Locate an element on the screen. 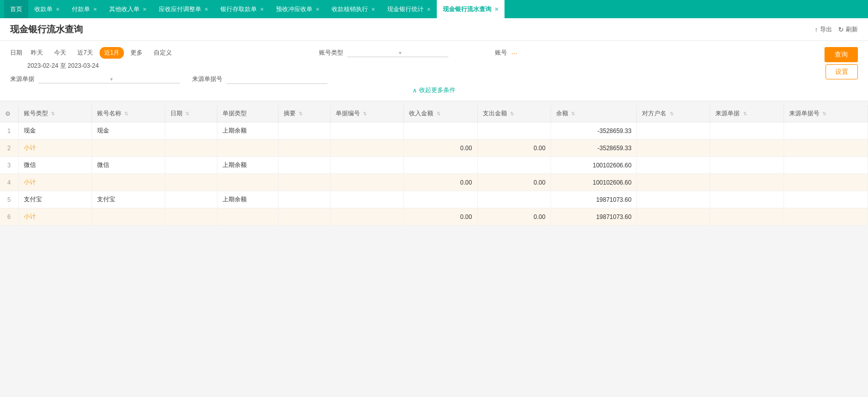  account-more-icon: ··· is located at coordinates (514, 53).